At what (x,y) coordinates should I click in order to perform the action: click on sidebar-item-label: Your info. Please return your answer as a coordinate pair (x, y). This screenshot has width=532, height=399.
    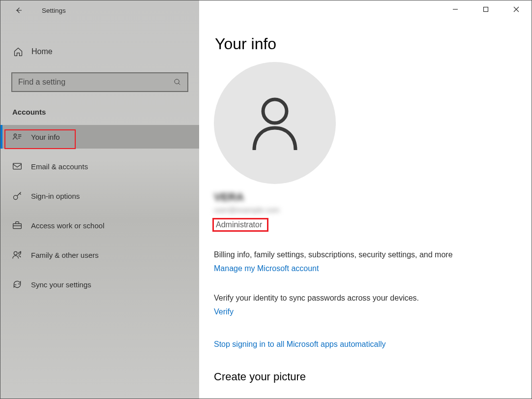
    Looking at the image, I should click on (45, 137).